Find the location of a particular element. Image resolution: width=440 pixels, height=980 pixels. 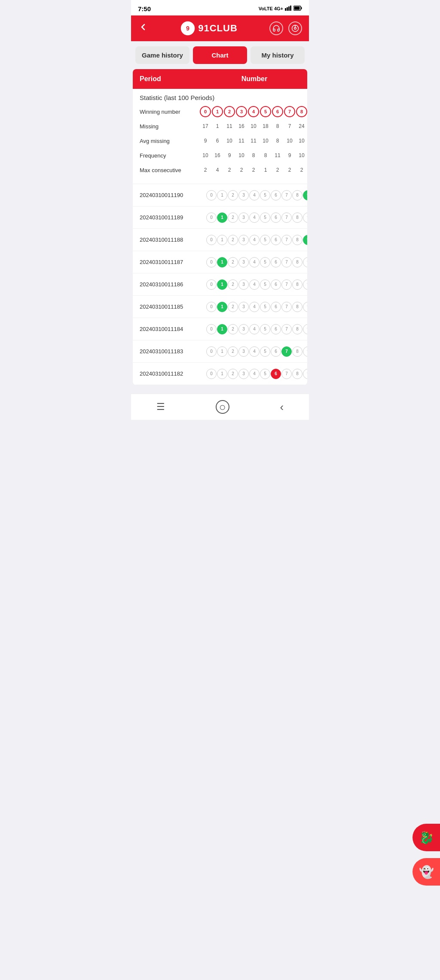

header-actions is located at coordinates (286, 28).